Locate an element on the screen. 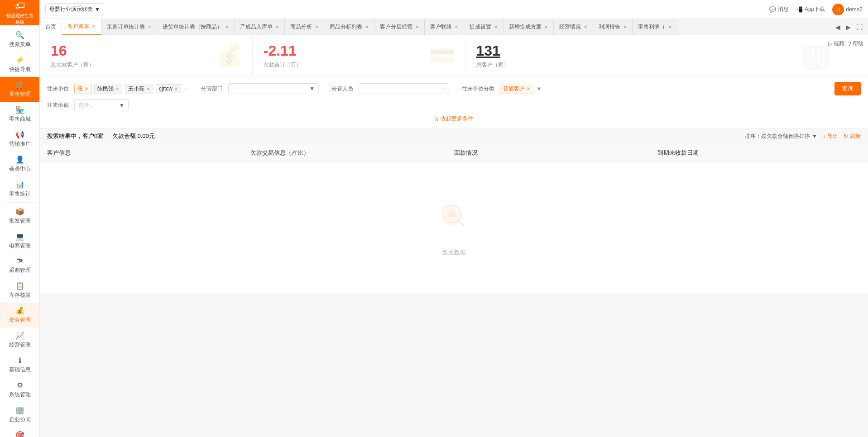  sidebar-item-inventory: 📋 库存核算 is located at coordinates (20, 290).